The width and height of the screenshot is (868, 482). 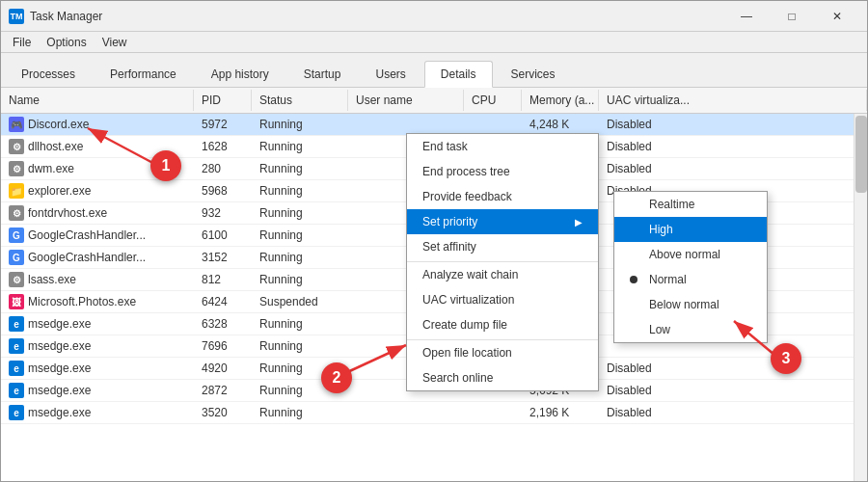 I want to click on col-header-name: Name, so click(x=97, y=100).